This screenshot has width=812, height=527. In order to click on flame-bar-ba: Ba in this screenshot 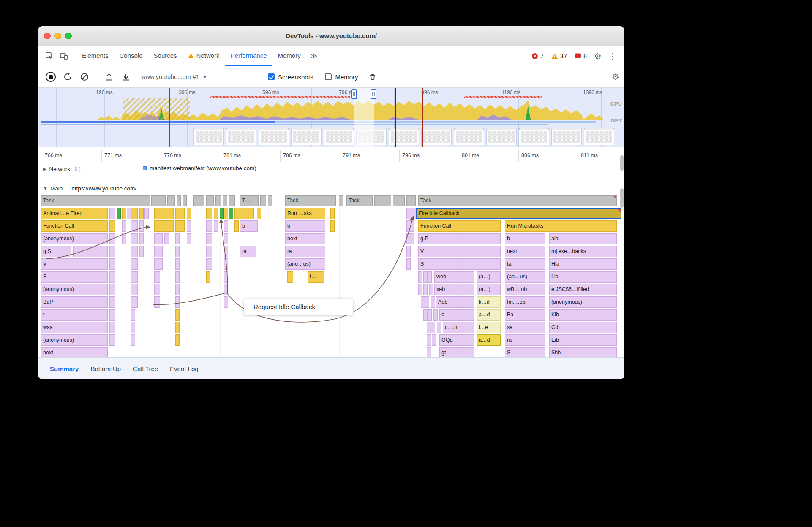, I will do `click(525, 315)`.